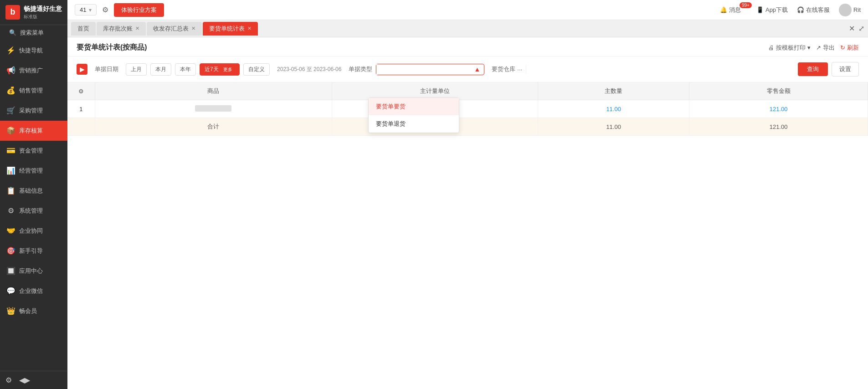 This screenshot has width=868, height=389. Describe the element at coordinates (34, 291) in the screenshot. I see `sidebar-item-wechat: 💬 企业微信` at that location.